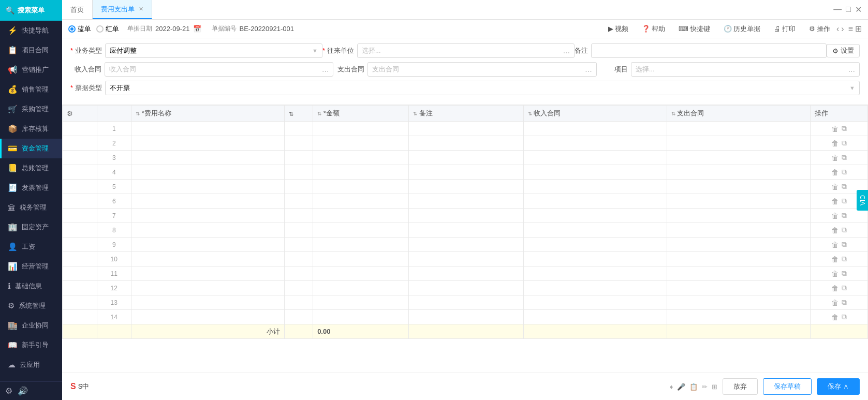  Describe the element at coordinates (843, 51) in the screenshot. I see `settings-button: ⚙ 设置` at that location.